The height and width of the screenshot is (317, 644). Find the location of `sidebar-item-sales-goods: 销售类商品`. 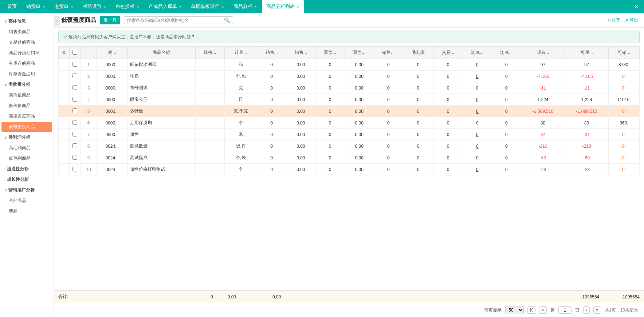

sidebar-item-sales-goods: 销售类商品 is located at coordinates (27, 32).